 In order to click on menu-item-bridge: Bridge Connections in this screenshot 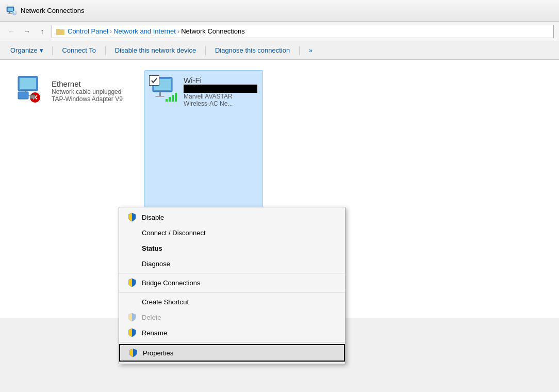, I will do `click(232, 283)`.